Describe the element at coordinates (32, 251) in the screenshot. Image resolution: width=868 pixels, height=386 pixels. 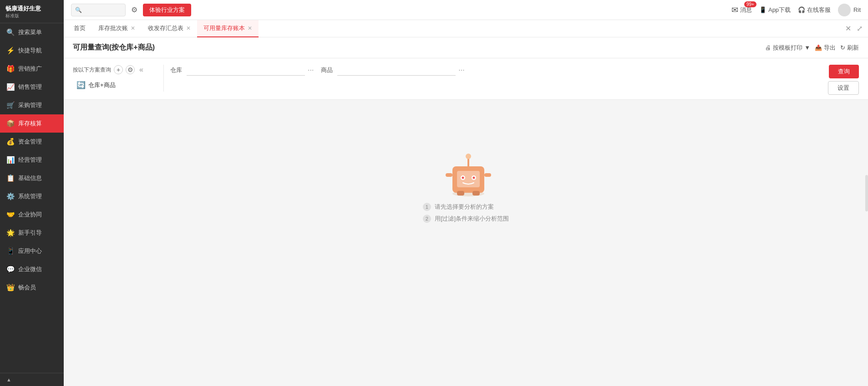
I see `sidebar-item-app-center: 📱 应用中心` at that location.